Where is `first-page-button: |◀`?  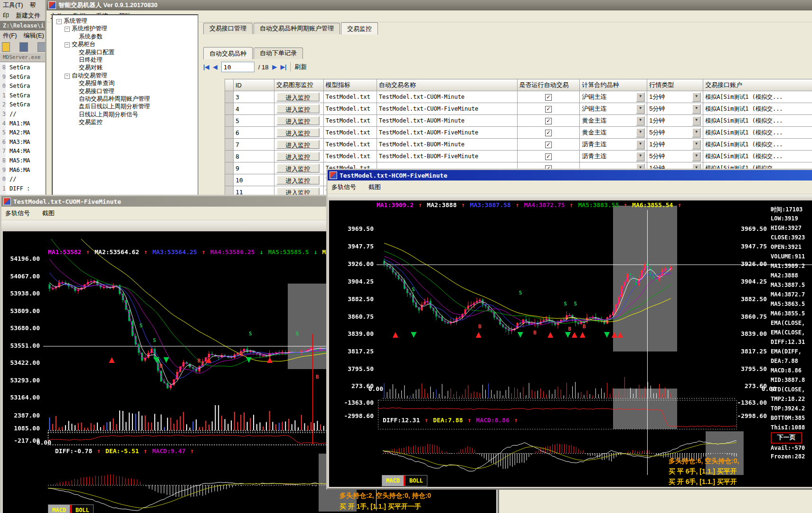 first-page-button: |◀ is located at coordinates (206, 67).